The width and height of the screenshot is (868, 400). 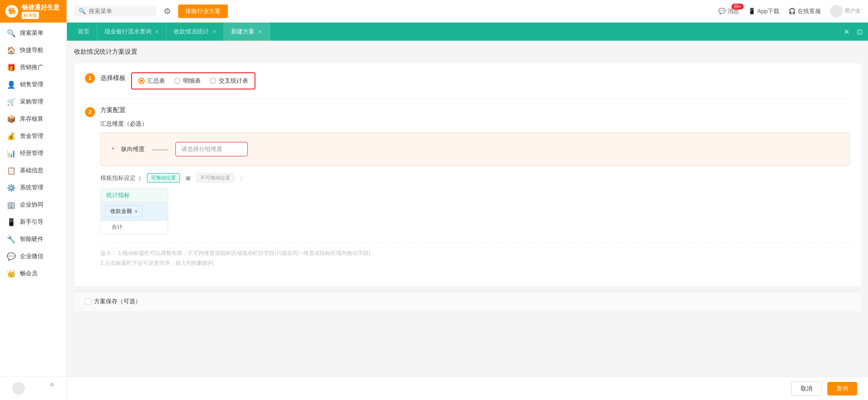 What do you see at coordinates (32, 239) in the screenshot?
I see `sidebar-item-label: 智能硬件` at bounding box center [32, 239].